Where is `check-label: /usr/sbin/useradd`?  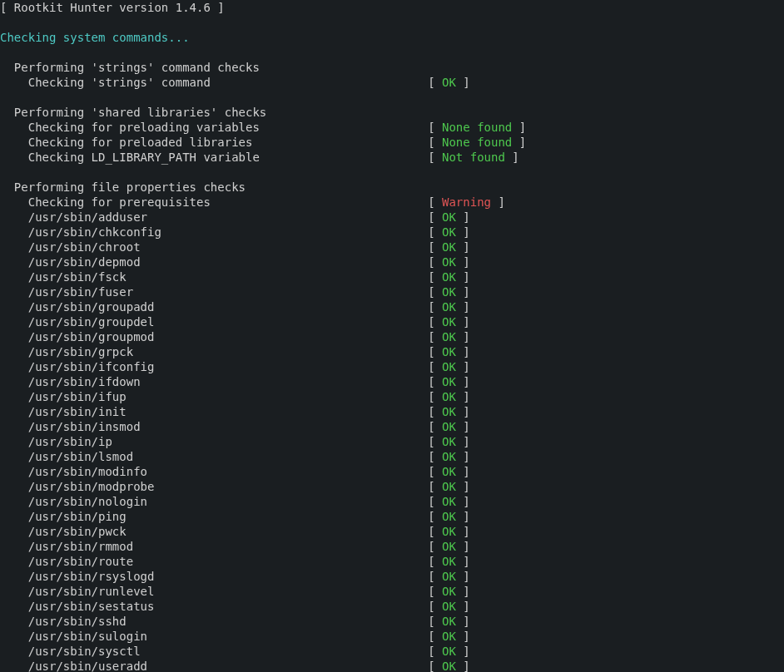
check-label: /usr/sbin/useradd is located at coordinates (214, 665).